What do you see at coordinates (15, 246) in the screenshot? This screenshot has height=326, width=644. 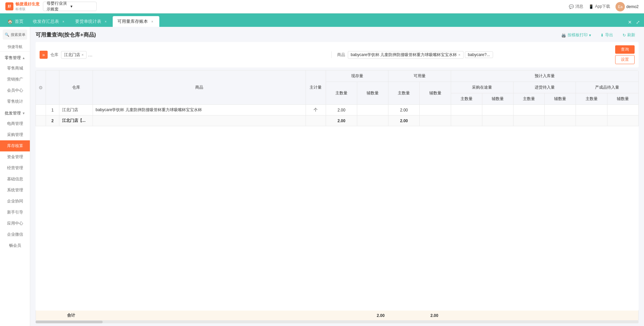 I see `sidebar-item-member: 畅会员` at bounding box center [15, 246].